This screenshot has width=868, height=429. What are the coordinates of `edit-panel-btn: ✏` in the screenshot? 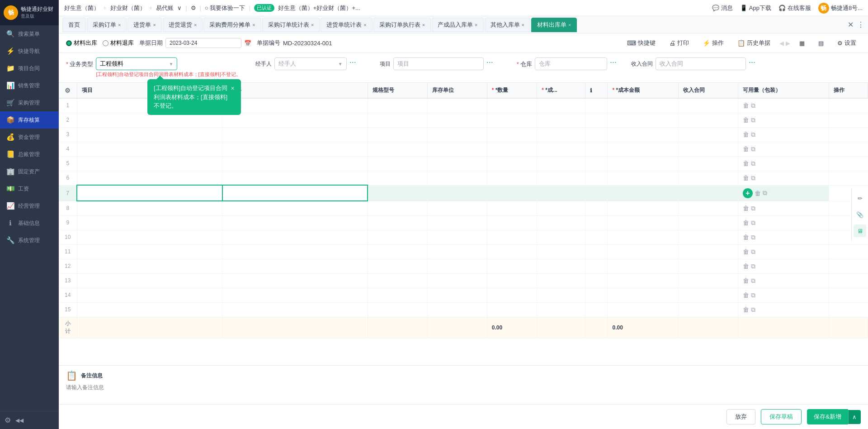 It's located at (860, 198).